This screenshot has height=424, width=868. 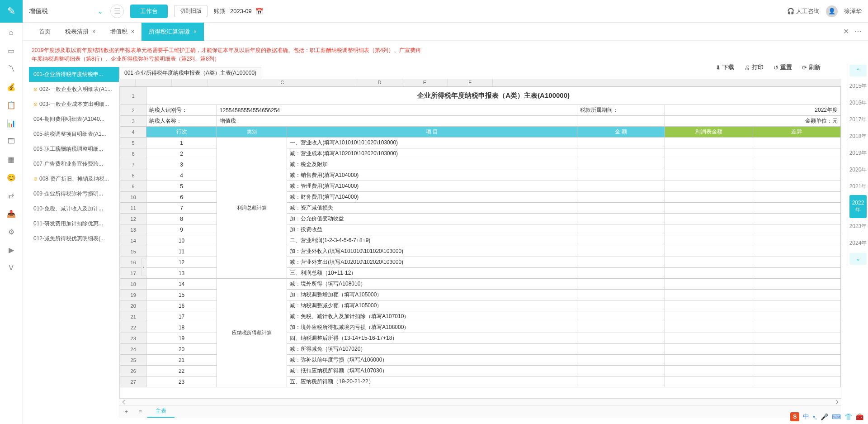 I want to click on form-icon: 🗔, so click(x=11, y=141).